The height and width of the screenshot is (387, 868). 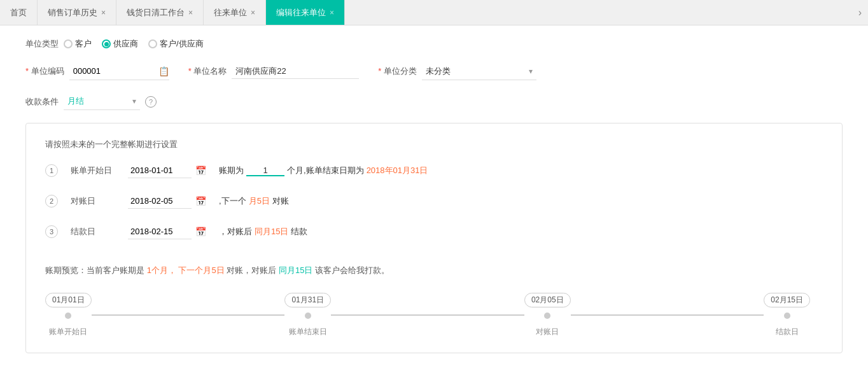 I want to click on timeline-label-1: 账单开始日, so click(x=68, y=332).